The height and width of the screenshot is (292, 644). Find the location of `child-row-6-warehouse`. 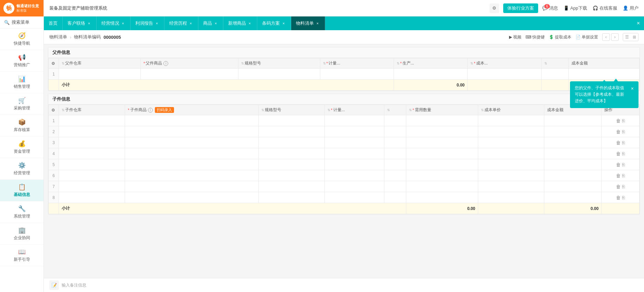

child-row-6-warehouse is located at coordinates (92, 176).